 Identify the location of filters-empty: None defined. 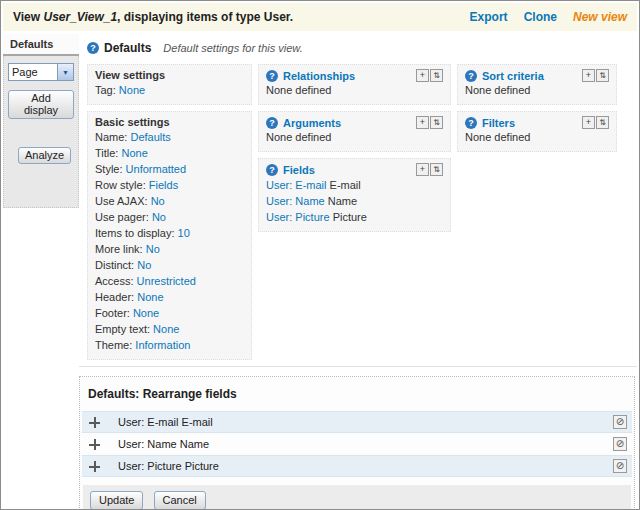
(537, 138).